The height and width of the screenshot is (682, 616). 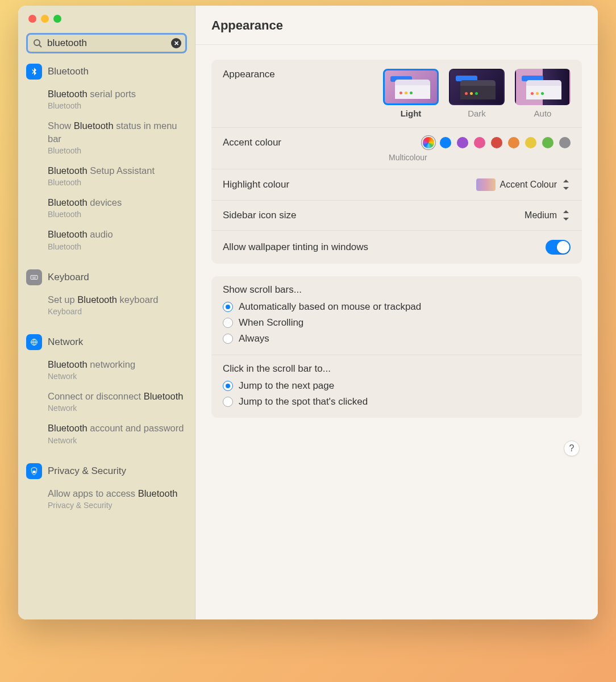 I want to click on bluetooth-icon, so click(x=34, y=72).